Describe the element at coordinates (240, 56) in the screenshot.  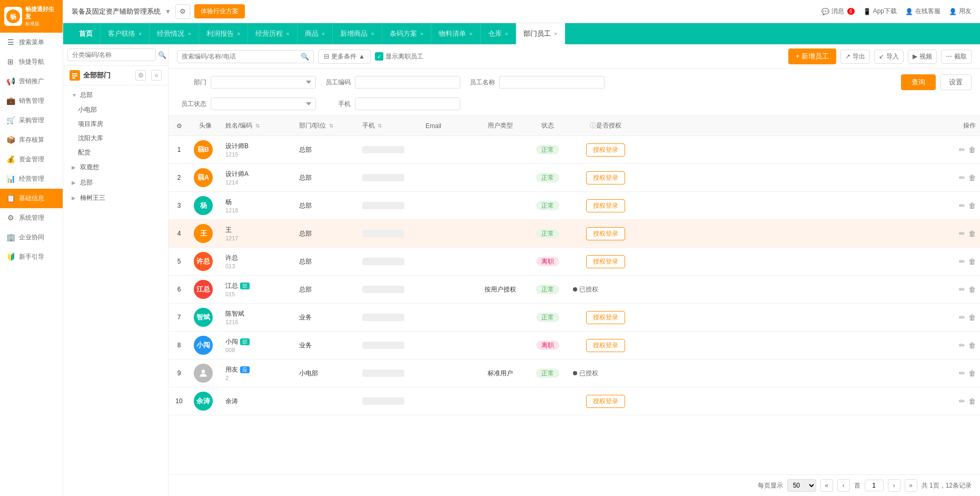
I see `search-input` at that location.